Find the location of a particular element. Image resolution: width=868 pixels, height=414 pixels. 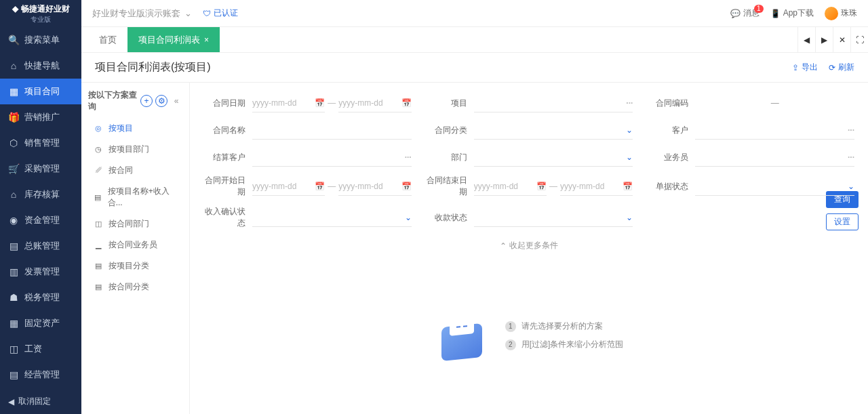

end-date-from-input is located at coordinates (510, 186).